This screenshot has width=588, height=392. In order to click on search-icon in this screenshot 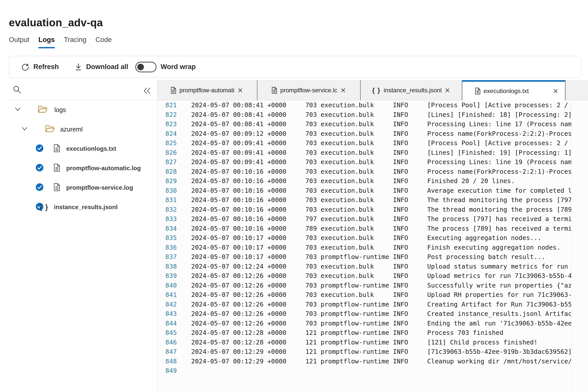, I will do `click(17, 90)`.